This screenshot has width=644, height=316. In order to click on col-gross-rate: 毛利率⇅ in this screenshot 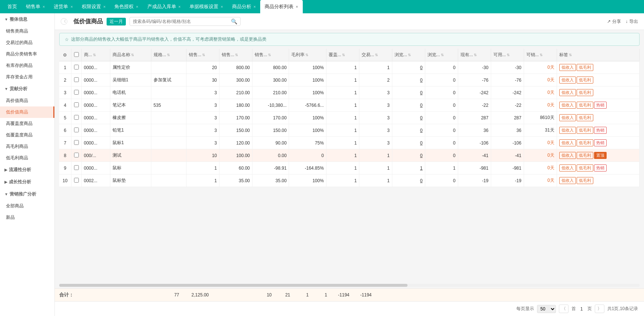, I will do `click(308, 55)`.